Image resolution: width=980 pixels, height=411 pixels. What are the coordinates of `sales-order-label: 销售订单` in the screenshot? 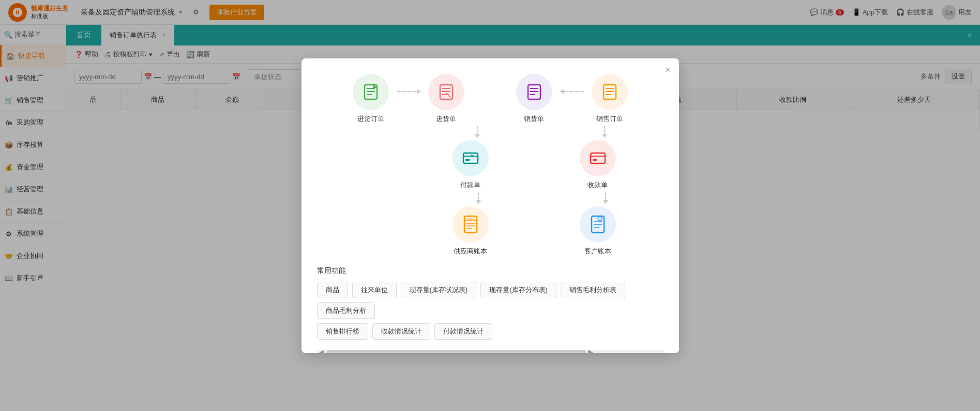 It's located at (610, 119).